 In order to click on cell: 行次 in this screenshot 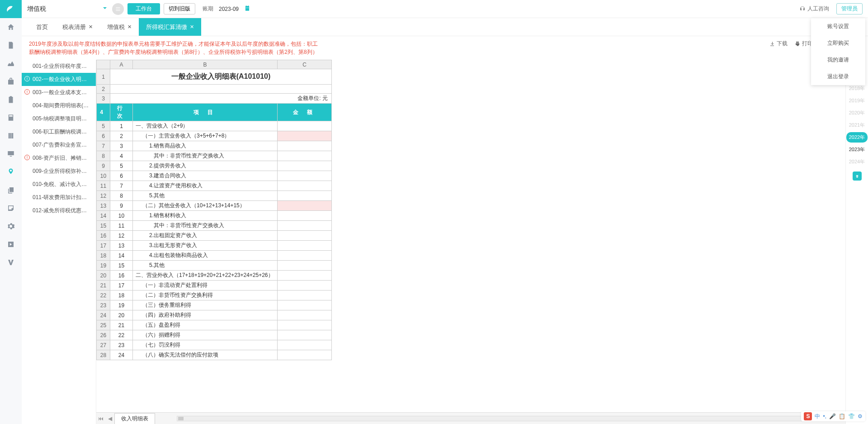, I will do `click(122, 112)`.